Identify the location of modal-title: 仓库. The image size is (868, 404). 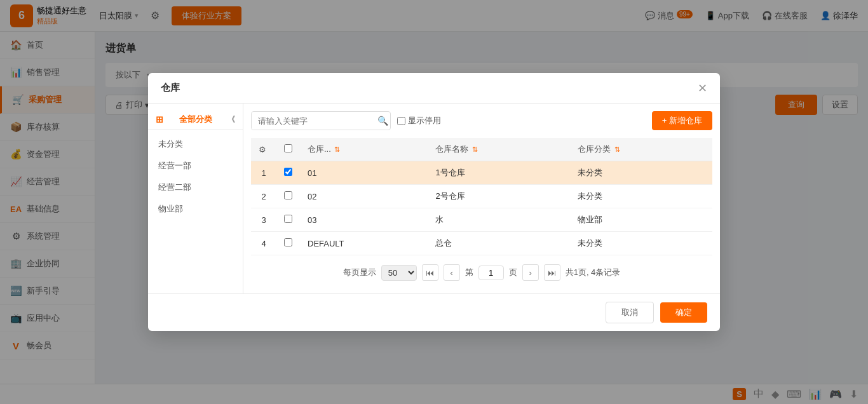
(170, 88).